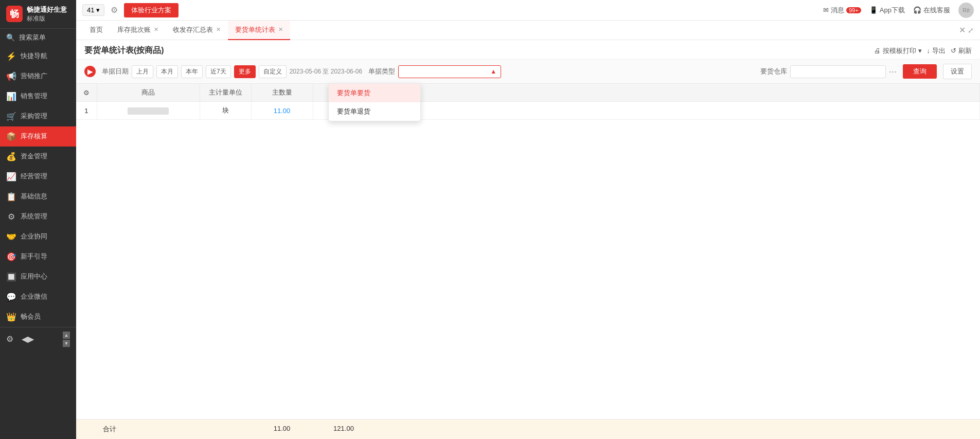  What do you see at coordinates (528, 102) in the screenshot?
I see `data-table: ⚙ 商品 主计量单位 主数量 零售金额 1 块` at bounding box center [528, 102].